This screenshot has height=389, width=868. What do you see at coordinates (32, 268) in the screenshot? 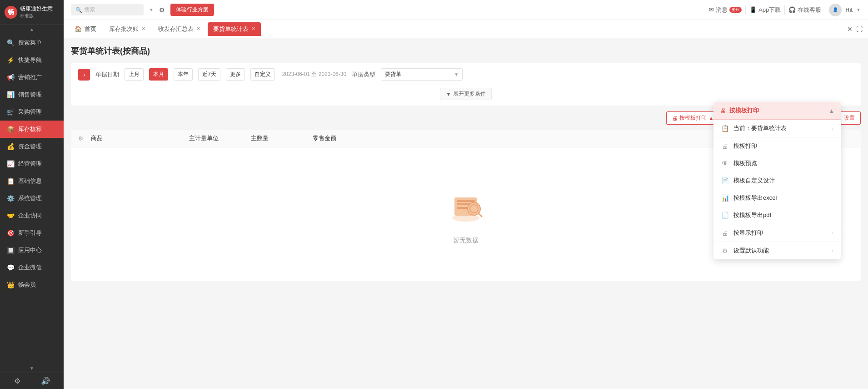
I see `sidebar-item-wecom: 💬 企业微信` at bounding box center [32, 268].